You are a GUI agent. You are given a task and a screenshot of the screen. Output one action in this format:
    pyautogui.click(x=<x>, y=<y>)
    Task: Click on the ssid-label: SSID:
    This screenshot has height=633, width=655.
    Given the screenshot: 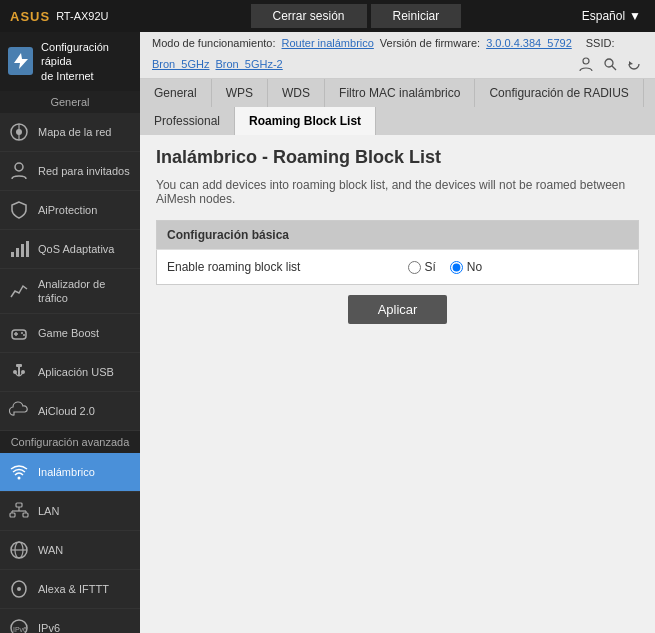 What is the action you would take?
    pyautogui.click(x=600, y=43)
    